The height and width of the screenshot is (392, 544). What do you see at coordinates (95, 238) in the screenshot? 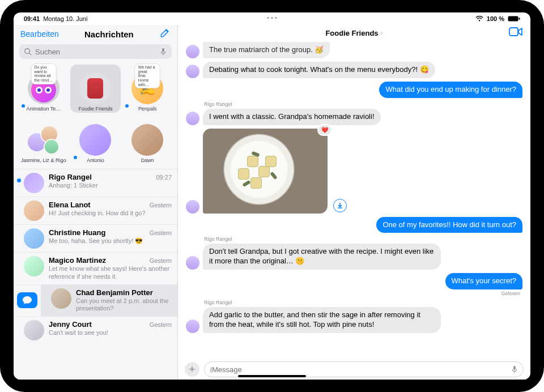
I see `conversation-row: Christine HuangGestern Me too, haha. See…` at bounding box center [95, 238].